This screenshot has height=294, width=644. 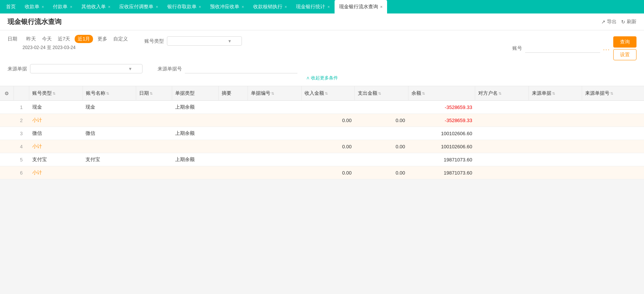 I want to click on row-income, so click(x=328, y=107).